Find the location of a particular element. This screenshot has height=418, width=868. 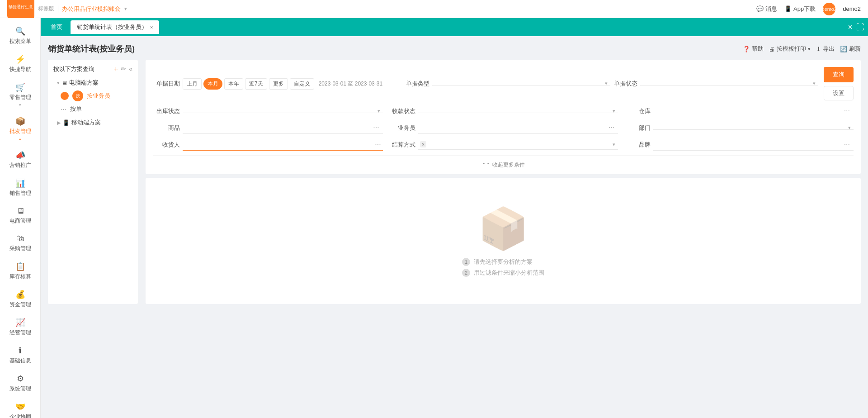

tab-close-button: × is located at coordinates (151, 27).